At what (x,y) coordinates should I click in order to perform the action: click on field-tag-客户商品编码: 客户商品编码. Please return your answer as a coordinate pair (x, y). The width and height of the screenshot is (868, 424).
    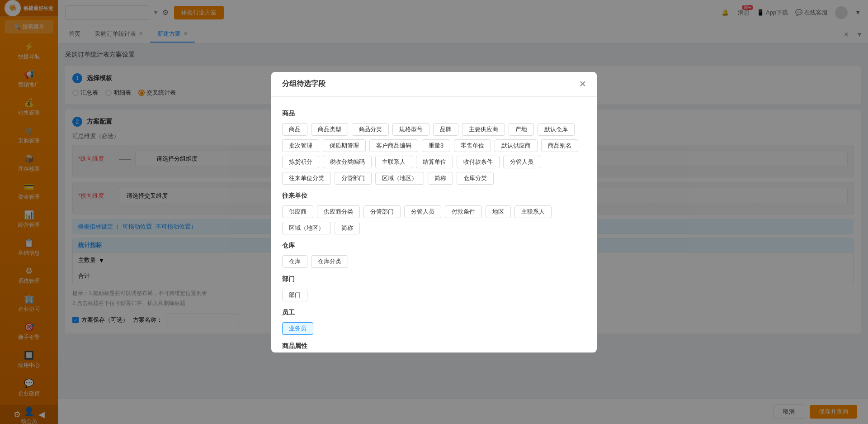
    Looking at the image, I should click on (394, 146).